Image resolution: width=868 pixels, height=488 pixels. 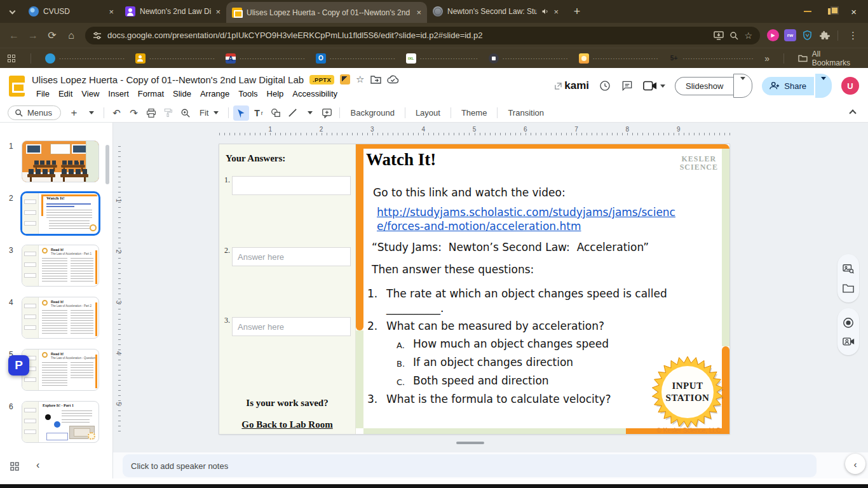 What do you see at coordinates (345, 79) in the screenshot?
I see `kami-doc-icon` at bounding box center [345, 79].